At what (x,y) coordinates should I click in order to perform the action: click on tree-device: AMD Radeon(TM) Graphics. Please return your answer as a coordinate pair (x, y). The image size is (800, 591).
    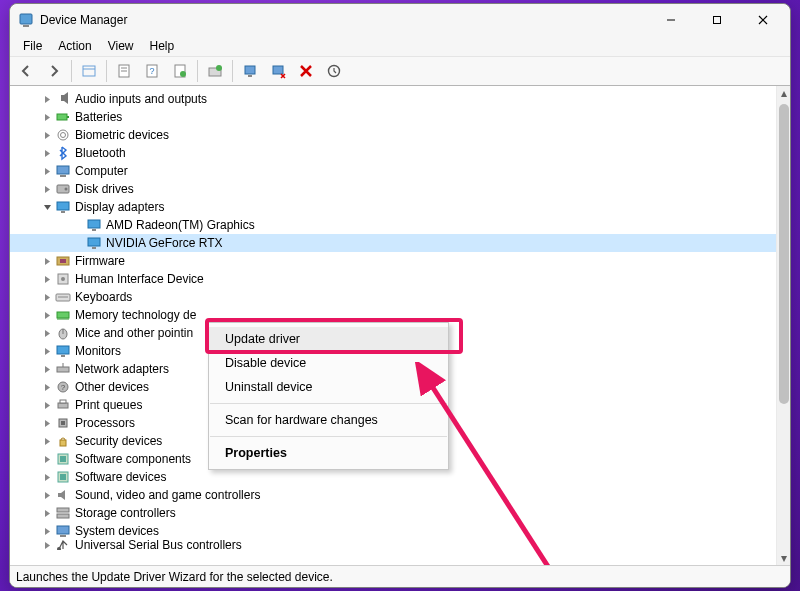
    Looking at the image, I should click on (393, 225).